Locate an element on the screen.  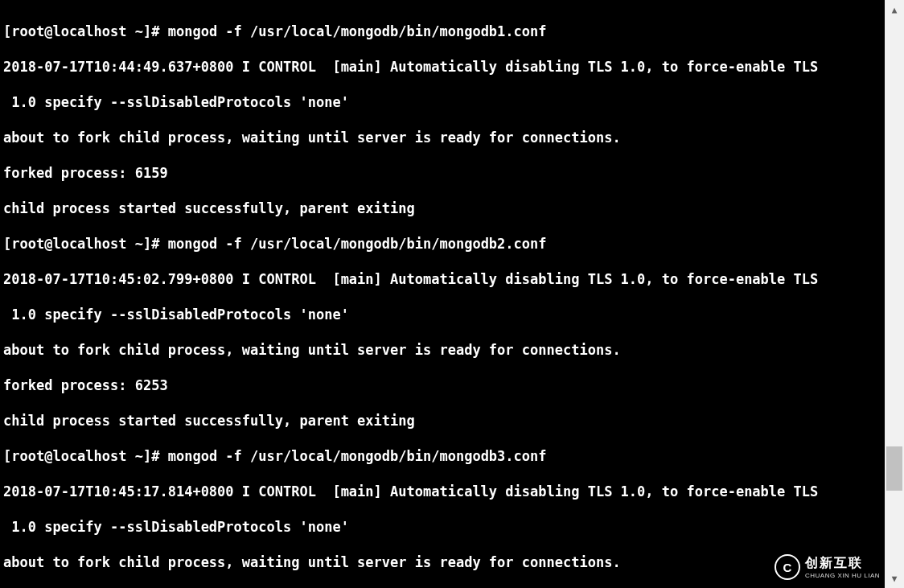
output-line: forked process: 6159 is located at coordinates (442, 173).